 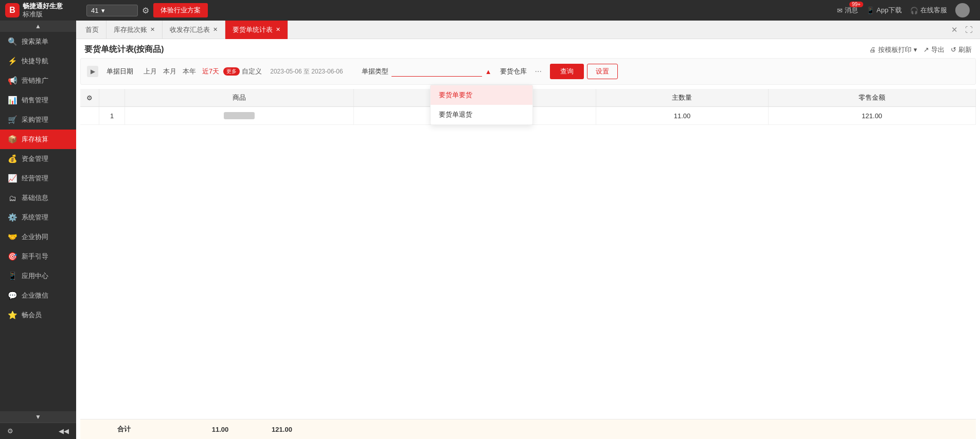 I want to click on sidebar-label-purchase: 采购管理, so click(x=35, y=120).